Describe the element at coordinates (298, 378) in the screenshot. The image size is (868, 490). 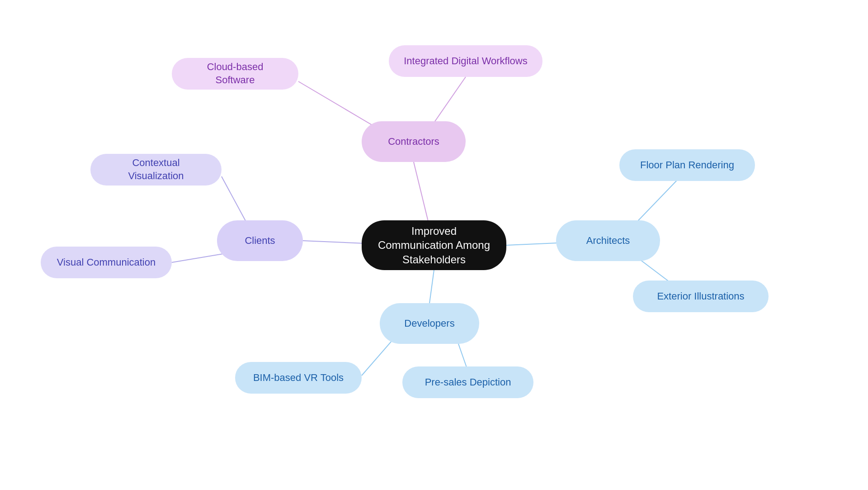
I see `bim-vr-tools-node: BIM-based VR Tools` at that location.